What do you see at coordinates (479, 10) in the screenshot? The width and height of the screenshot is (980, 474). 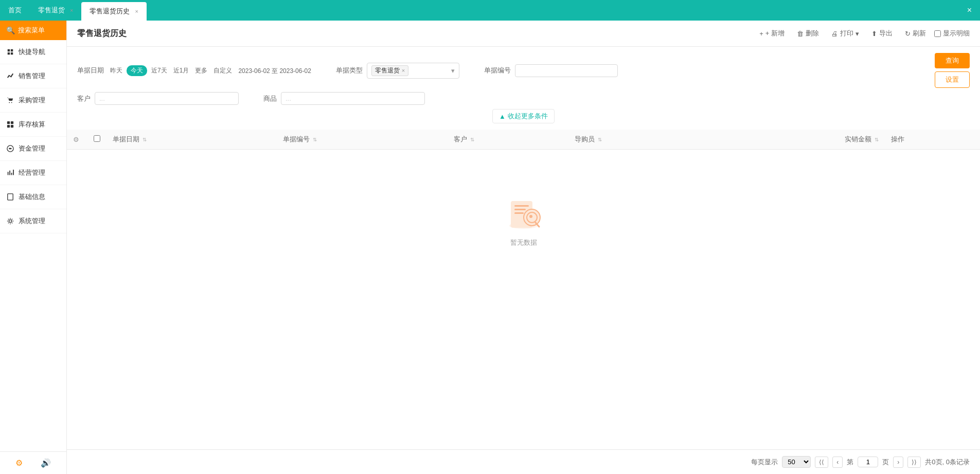 I see `tab-list: 首页 零售退货 × 零售退货历史 ×` at bounding box center [479, 10].